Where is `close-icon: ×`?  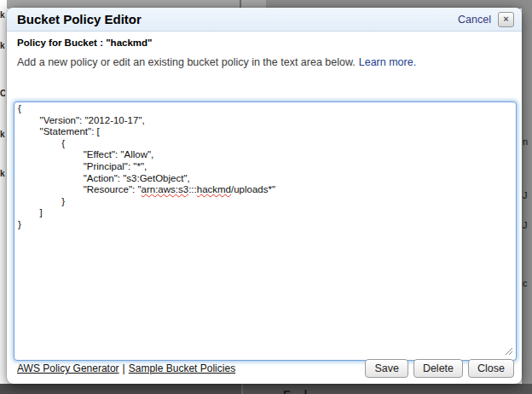 close-icon: × is located at coordinates (506, 19).